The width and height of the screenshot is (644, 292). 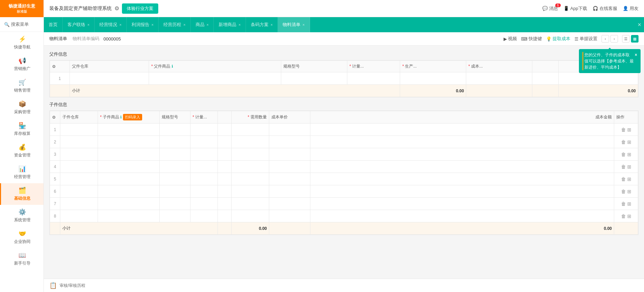 What do you see at coordinates (294, 25) in the screenshot?
I see `tab-bom: 物料清单 ×` at bounding box center [294, 25].